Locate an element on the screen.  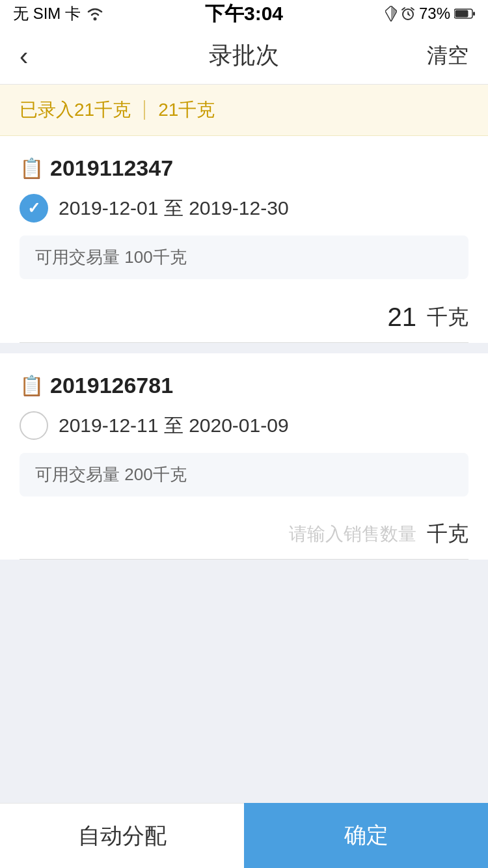
batch1-unit: 千克 is located at coordinates (448, 318).